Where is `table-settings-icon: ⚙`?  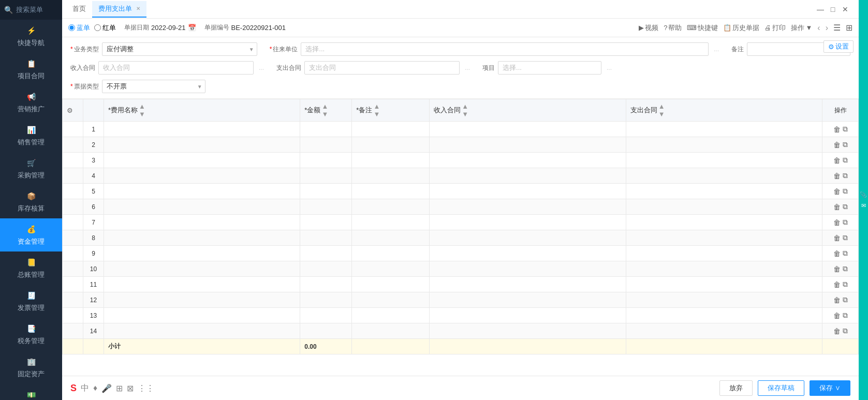
table-settings-icon: ⚙ is located at coordinates (70, 111).